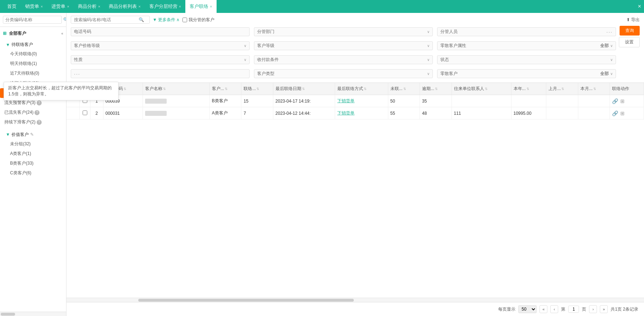  What do you see at coordinates (436, 113) in the screenshot?
I see `row-overdue: 48` at bounding box center [436, 113].